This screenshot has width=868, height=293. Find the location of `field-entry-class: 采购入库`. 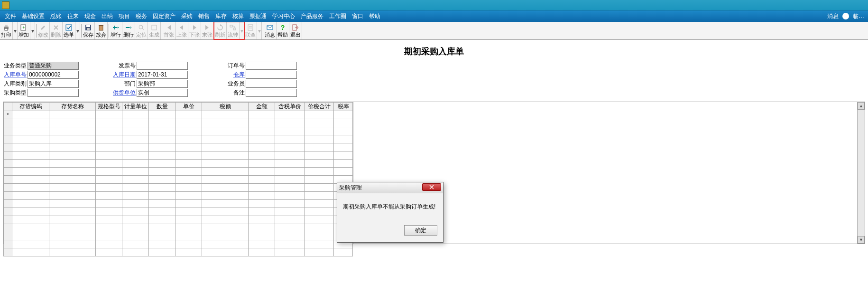

field-entry-class: 采购入库 is located at coordinates (53, 84).